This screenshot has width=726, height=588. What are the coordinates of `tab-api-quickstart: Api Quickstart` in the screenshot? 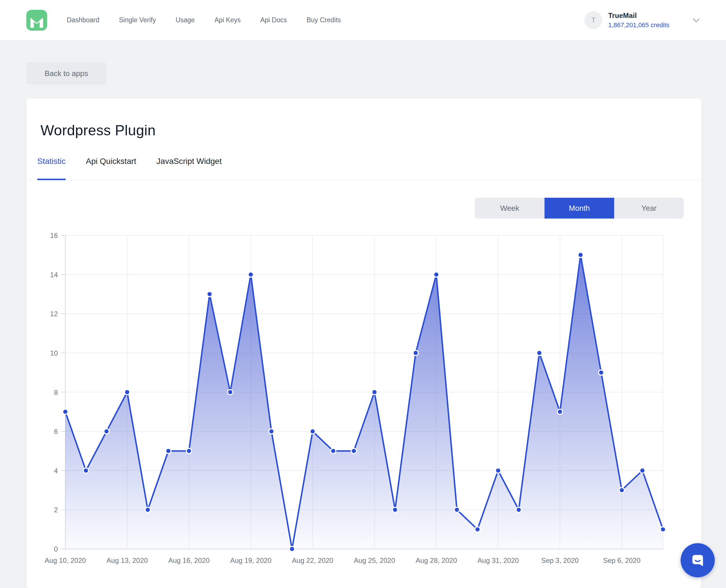 It's located at (111, 169).